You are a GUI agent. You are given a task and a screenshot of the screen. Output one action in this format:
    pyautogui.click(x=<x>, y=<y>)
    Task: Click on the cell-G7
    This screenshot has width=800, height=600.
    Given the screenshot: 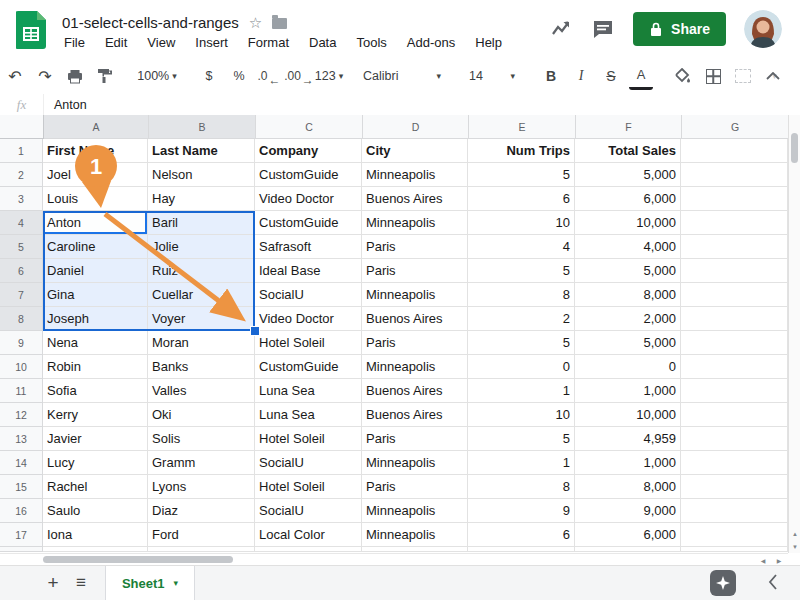 What is the action you would take?
    pyautogui.click(x=734, y=295)
    